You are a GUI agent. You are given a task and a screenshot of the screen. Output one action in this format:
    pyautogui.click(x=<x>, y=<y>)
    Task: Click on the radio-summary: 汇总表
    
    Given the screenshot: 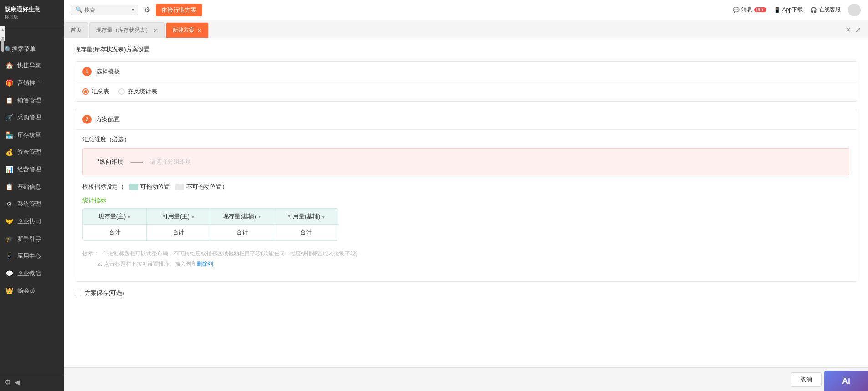 What is the action you would take?
    pyautogui.click(x=96, y=92)
    